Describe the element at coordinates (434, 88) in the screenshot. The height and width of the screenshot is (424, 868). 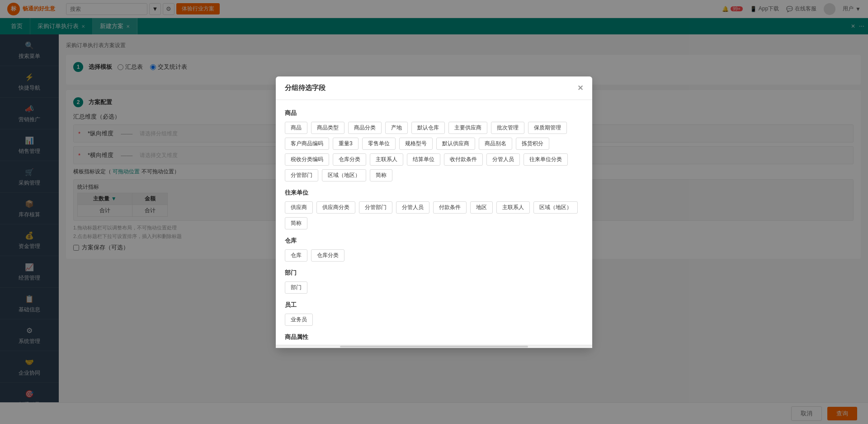
I see `modal-header: 分组待选字段 ✕` at that location.